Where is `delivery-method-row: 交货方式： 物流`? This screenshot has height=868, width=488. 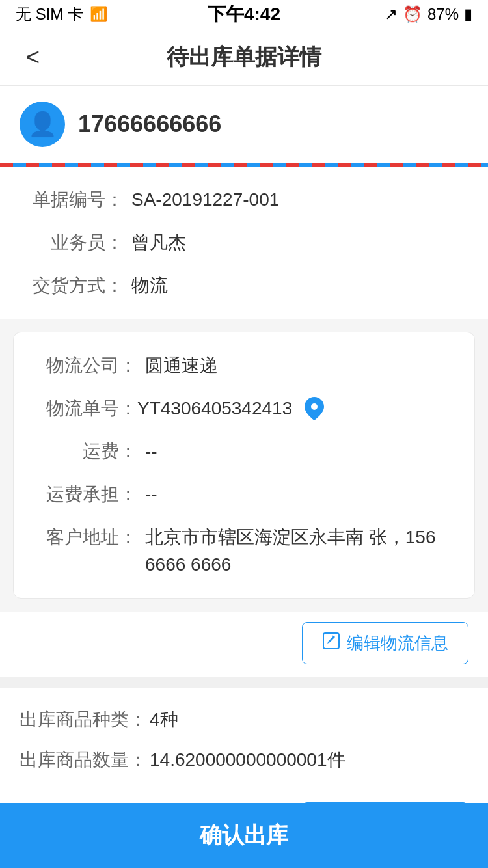 delivery-method-row: 交货方式： 物流 is located at coordinates (244, 286).